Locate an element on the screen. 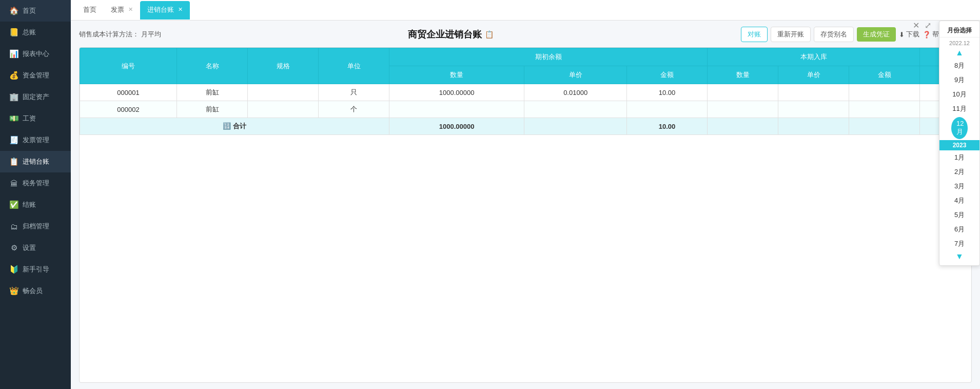 Image resolution: width=980 pixels, height=389 pixels. sidebar-item-purchase-sale: 📋 进销台账 is located at coordinates (35, 162).